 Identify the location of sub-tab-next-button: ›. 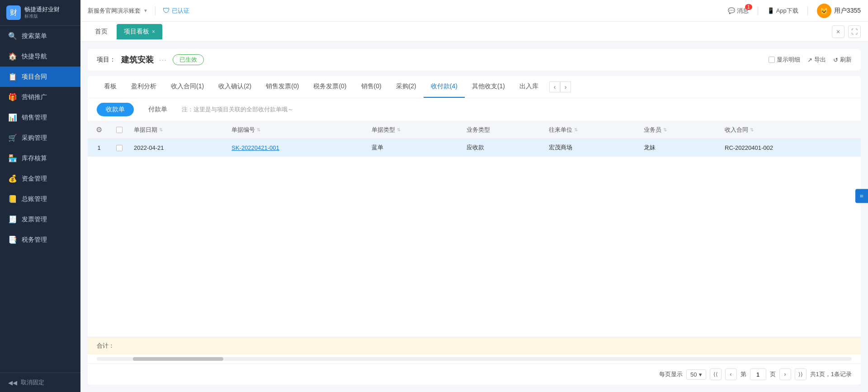
(566, 87).